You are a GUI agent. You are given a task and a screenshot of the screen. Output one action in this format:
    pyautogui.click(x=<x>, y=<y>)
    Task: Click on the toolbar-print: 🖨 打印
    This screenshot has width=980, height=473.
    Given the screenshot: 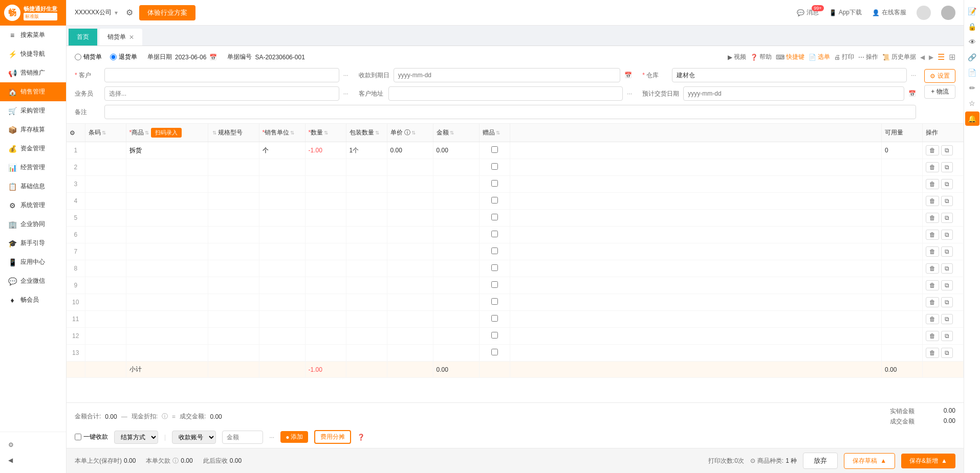 What is the action you would take?
    pyautogui.click(x=844, y=57)
    